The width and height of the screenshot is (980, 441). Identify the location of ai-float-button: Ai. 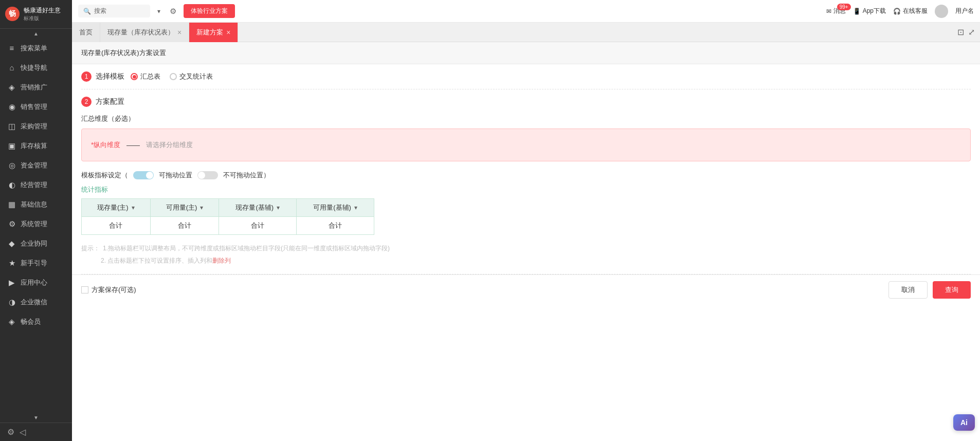
(964, 422).